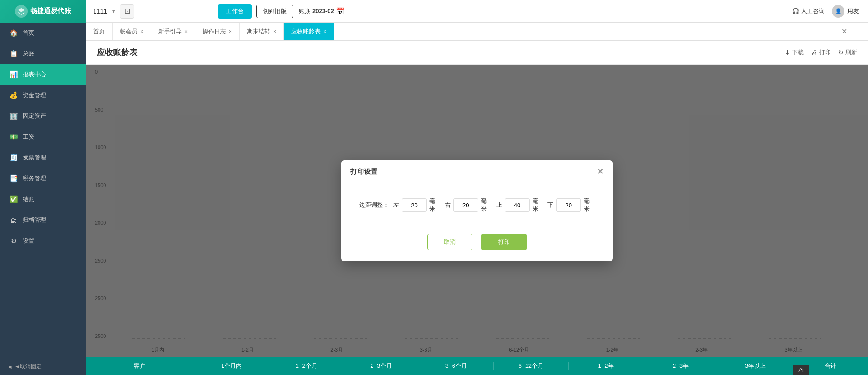  I want to click on th-customer: 客户, so click(140, 366).